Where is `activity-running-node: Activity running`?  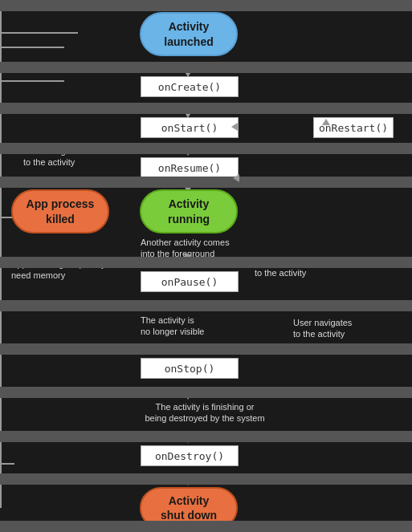
activity-running-node: Activity running is located at coordinates (189, 212).